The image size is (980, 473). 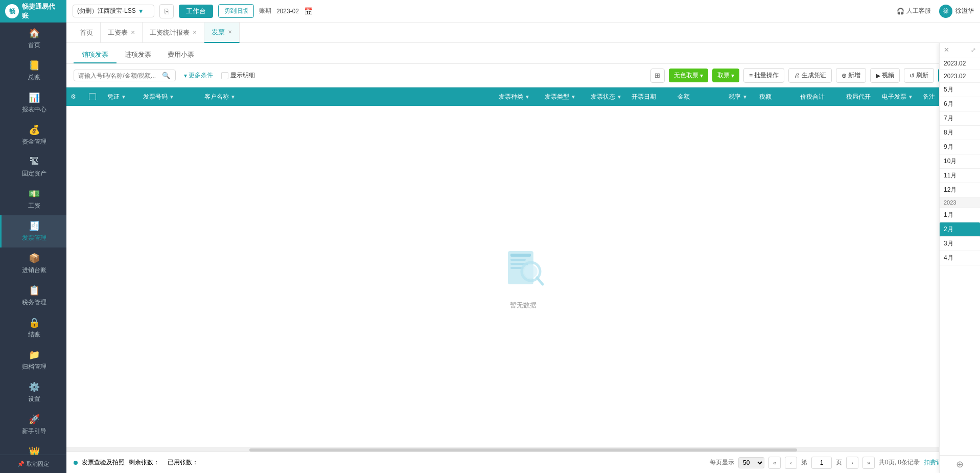 What do you see at coordinates (764, 76) in the screenshot?
I see `batch-ops-button: ≡ 批量操作` at bounding box center [764, 76].